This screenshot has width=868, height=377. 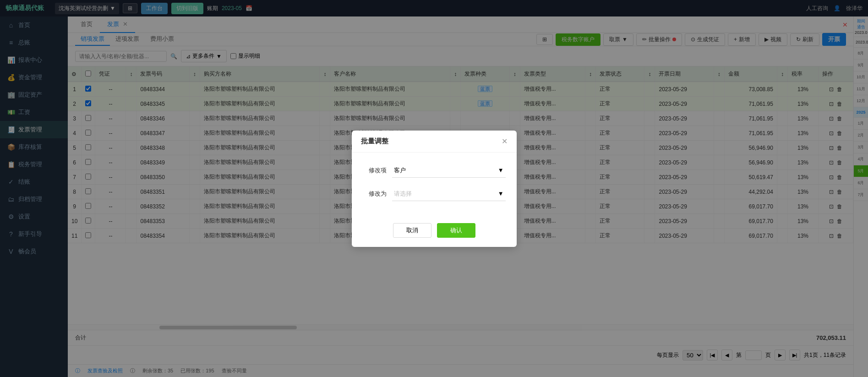 What do you see at coordinates (412, 230) in the screenshot?
I see `modal-cancel-button: 取消` at bounding box center [412, 230].